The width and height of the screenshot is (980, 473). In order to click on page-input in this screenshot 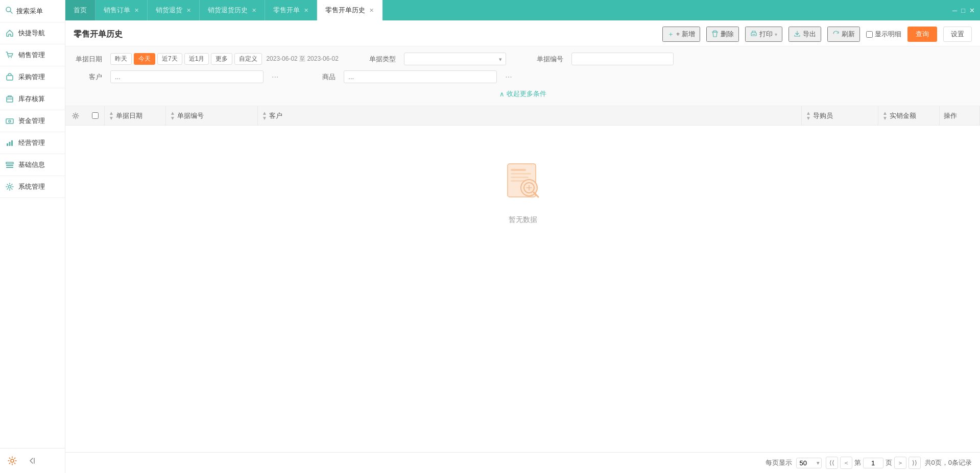, I will do `click(873, 463)`.